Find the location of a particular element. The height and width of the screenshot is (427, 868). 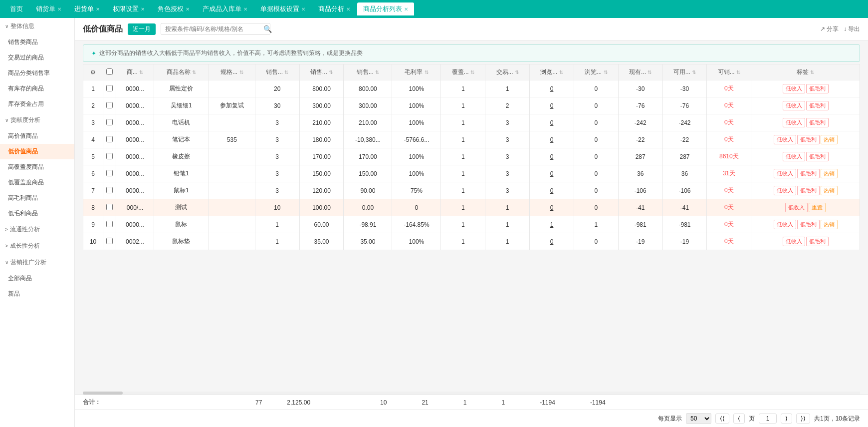

sidebar-group-contribution: ∨ 贡献度分析 is located at coordinates (37, 120).